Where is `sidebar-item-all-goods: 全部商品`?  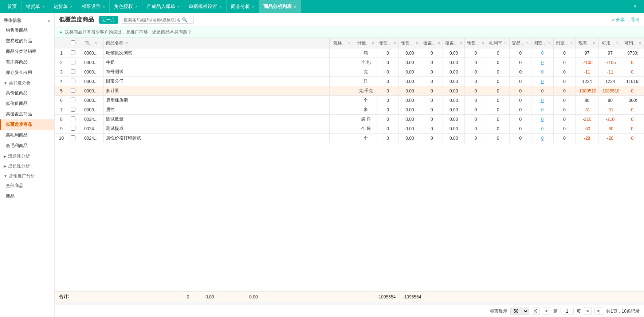 sidebar-item-all-goods: 全部商品 is located at coordinates (27, 186).